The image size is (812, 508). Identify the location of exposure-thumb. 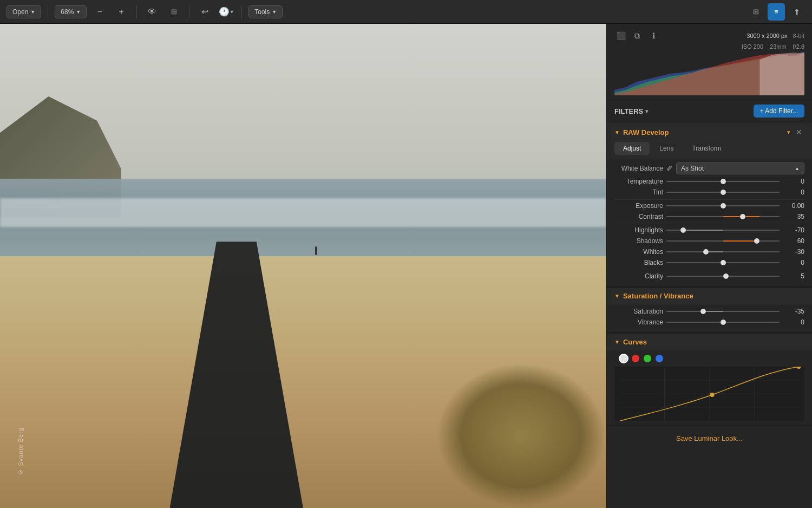
(723, 206).